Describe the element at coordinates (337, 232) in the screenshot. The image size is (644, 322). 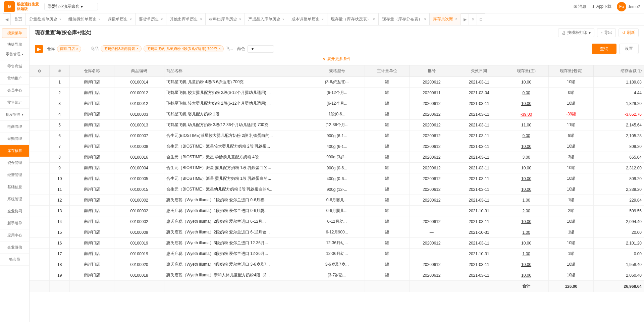
I see `table-row: 15南岸门店00100009惠氏启聪（Wyeth illuma）2段奶粉 爱尔兰…` at that location.